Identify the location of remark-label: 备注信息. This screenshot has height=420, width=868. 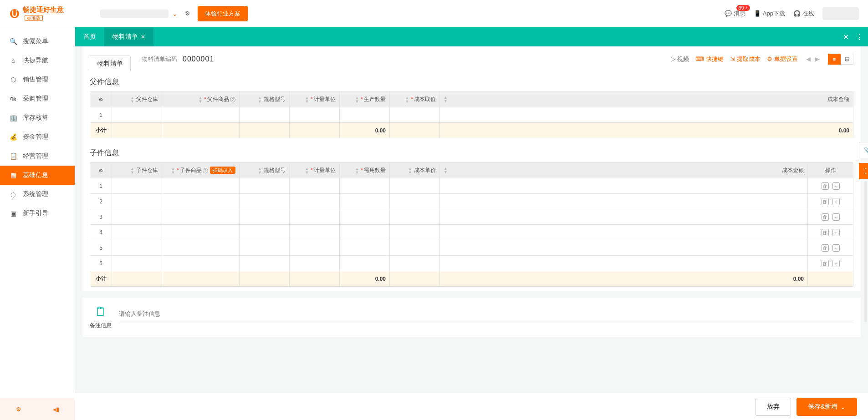
(101, 326).